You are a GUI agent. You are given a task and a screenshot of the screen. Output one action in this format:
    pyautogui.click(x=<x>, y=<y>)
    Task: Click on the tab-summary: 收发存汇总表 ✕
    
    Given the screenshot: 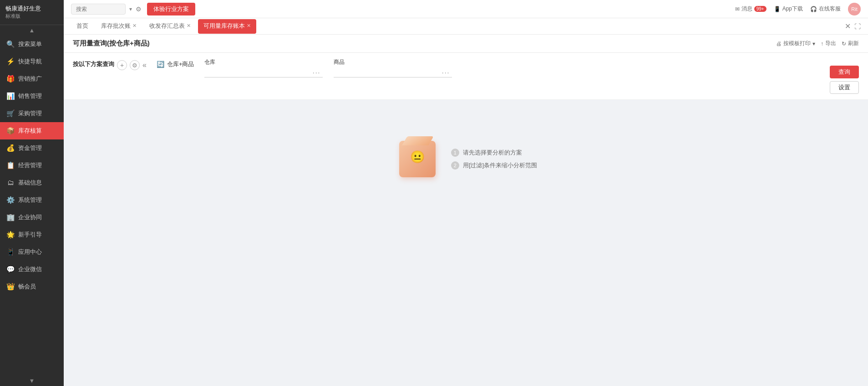 What is the action you would take?
    pyautogui.click(x=170, y=26)
    